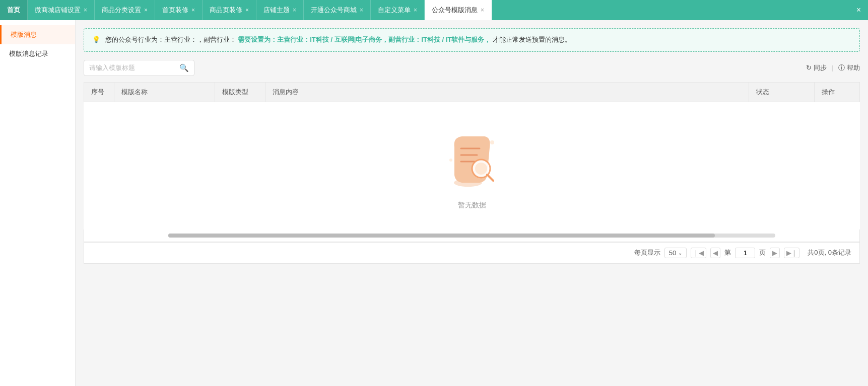  I want to click on toolbar-right: ↻ 同步 | ⓘ 帮助, so click(833, 68).